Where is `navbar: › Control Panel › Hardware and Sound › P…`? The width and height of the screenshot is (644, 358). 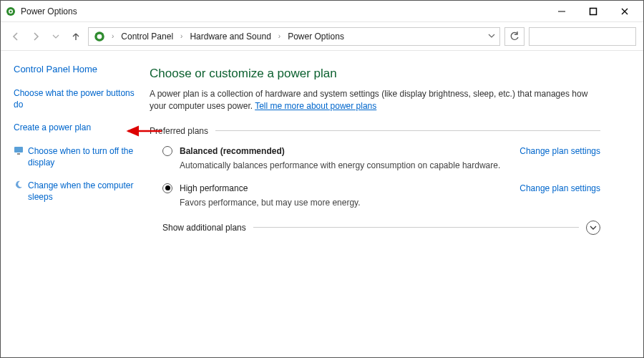
navbar: › Control Panel › Hardware and Sound › P… is located at coordinates (322, 37).